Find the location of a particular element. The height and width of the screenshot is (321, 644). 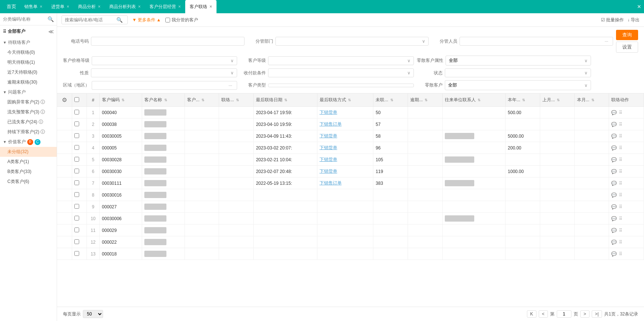

more-conditions-btn: ▼ 更多条件 ▲ is located at coordinates (147, 20).